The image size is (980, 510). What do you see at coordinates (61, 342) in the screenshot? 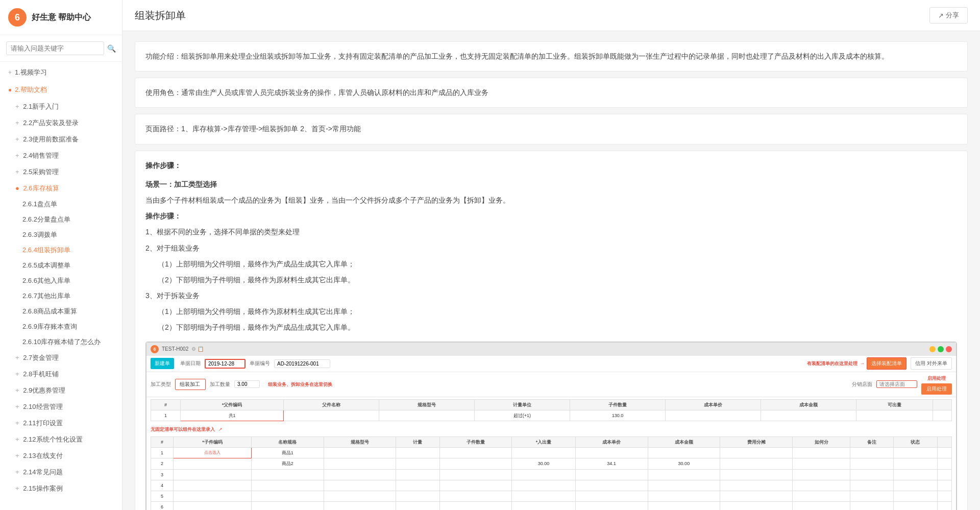
I see `sidebar-item-2610: 2.6.10库存账本错了怎么办` at bounding box center [61, 342].